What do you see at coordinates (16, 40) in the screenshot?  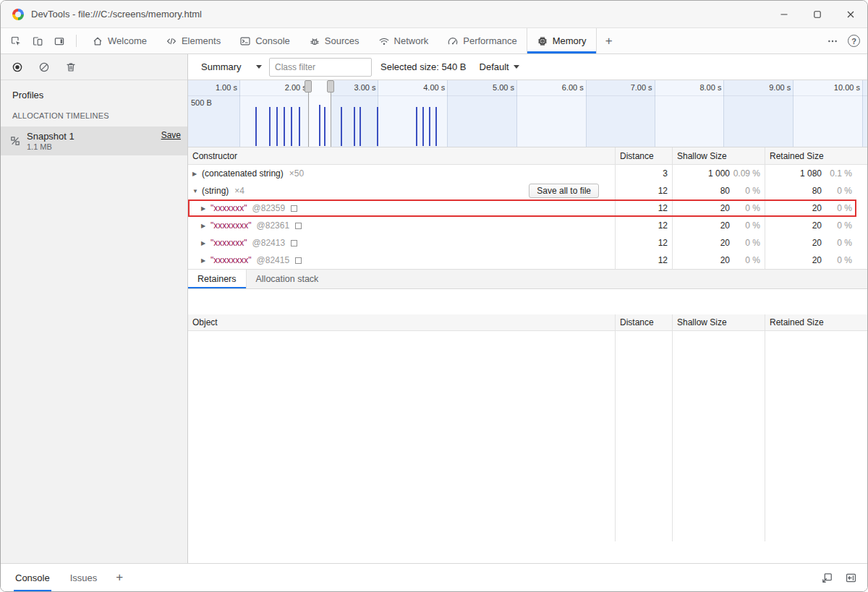 I see `inspect-element-button` at bounding box center [16, 40].